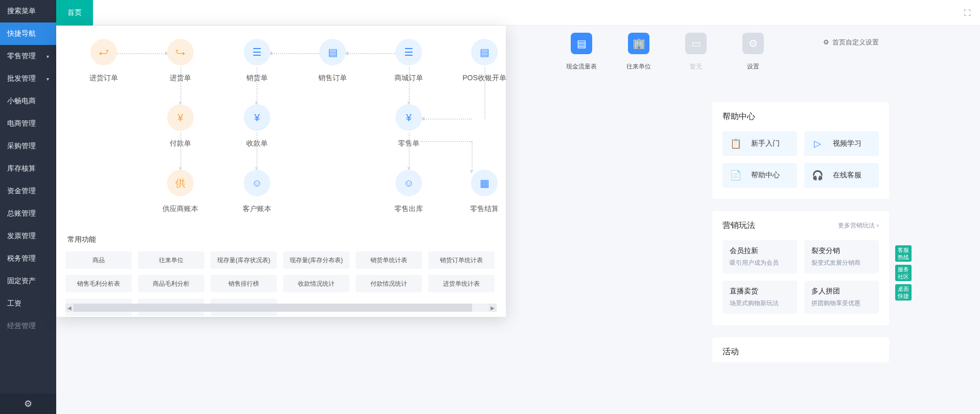 This screenshot has width=980, height=414. What do you see at coordinates (736, 144) in the screenshot?
I see `book-icon: 📋` at bounding box center [736, 144].